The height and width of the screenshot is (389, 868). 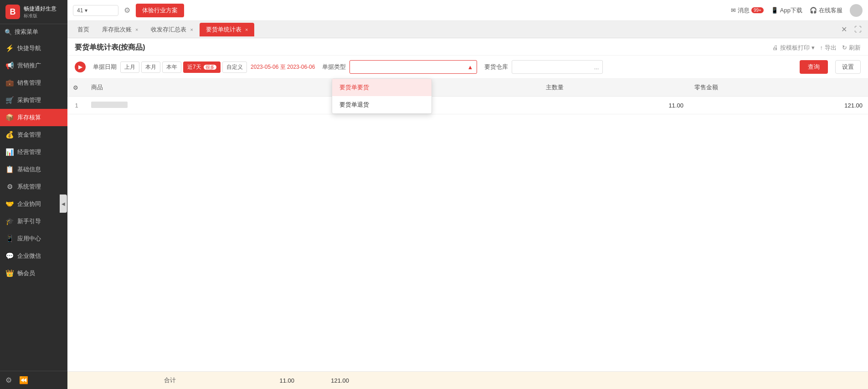 What do you see at coordinates (757, 10) in the screenshot?
I see `message-badge: 99+` at bounding box center [757, 10].